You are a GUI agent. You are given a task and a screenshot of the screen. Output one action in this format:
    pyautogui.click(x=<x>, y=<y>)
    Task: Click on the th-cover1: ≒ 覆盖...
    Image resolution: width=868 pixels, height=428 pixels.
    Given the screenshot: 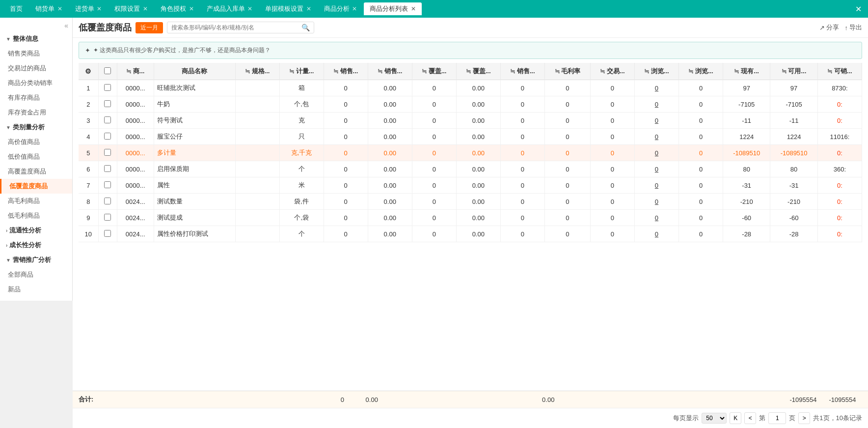 What is the action you would take?
    pyautogui.click(x=434, y=72)
    